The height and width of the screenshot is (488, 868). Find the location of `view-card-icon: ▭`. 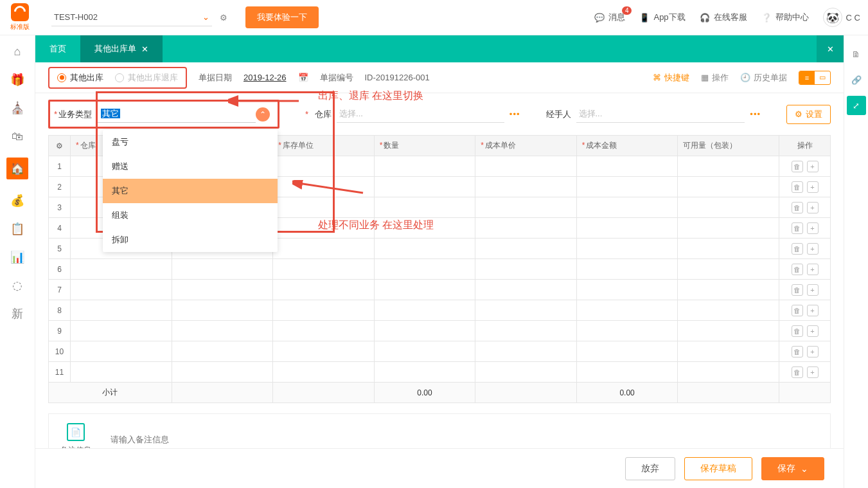

view-card-icon: ▭ is located at coordinates (822, 78).